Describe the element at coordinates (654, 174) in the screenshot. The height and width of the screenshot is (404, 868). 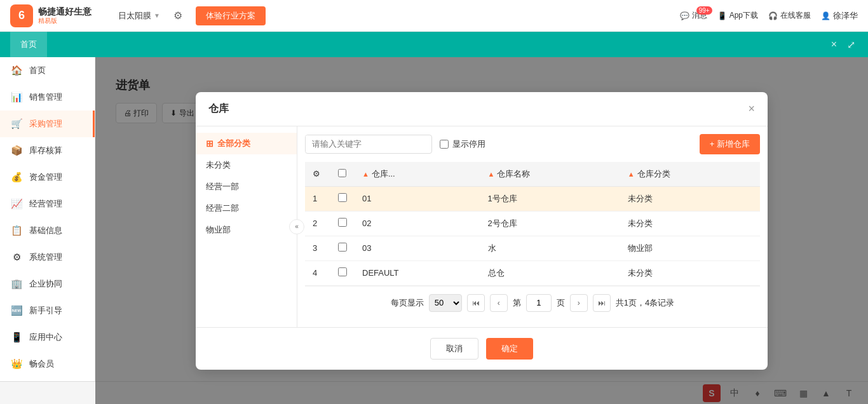
I see `col-category-label: 仓库分类` at that location.